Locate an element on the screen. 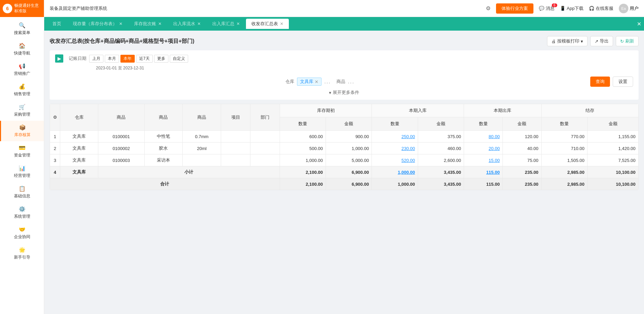  tab-close-batch: ✕ is located at coordinates (160, 24).